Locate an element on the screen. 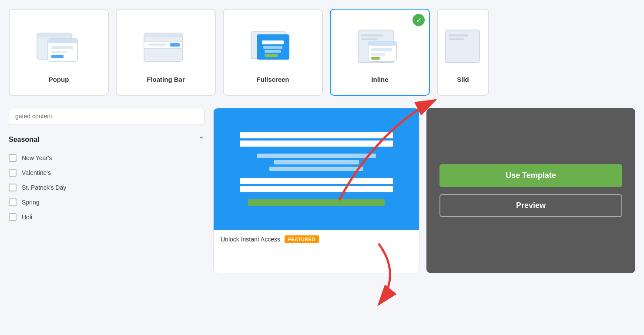 The height and width of the screenshot is (335, 644). type-label-inline: Inline is located at coordinates (379, 79).